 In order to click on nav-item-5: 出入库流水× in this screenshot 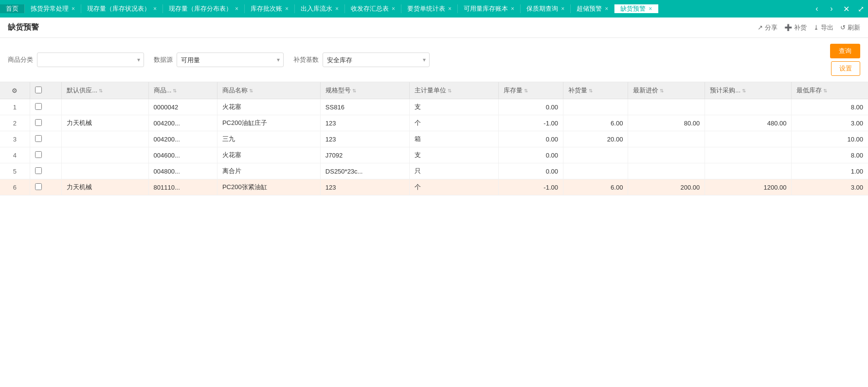, I will do `click(320, 9)`.